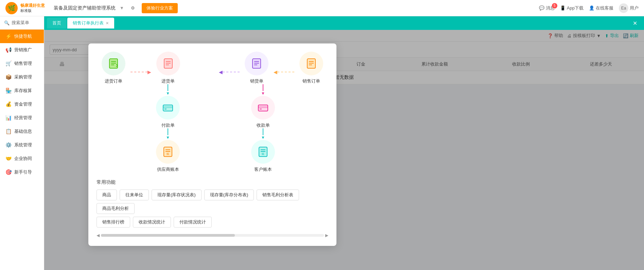 The image size is (644, 270). What do you see at coordinates (263, 112) in the screenshot?
I see `flow-receipt: 收款单` at bounding box center [263, 112].